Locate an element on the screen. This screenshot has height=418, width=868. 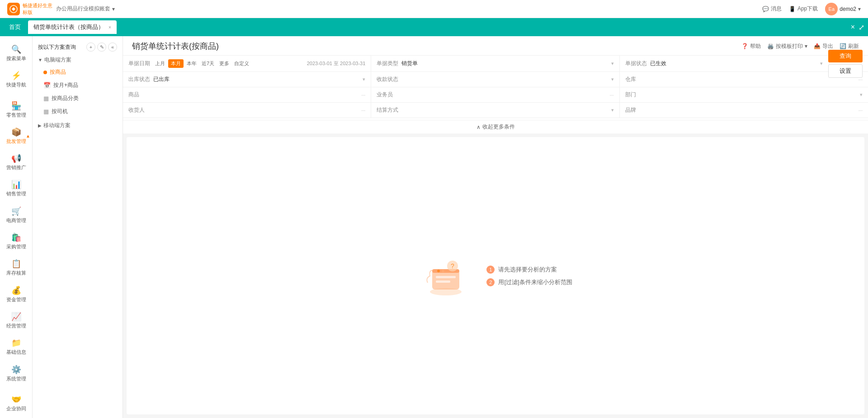
settings-button: 设置 is located at coordinates (845, 71).